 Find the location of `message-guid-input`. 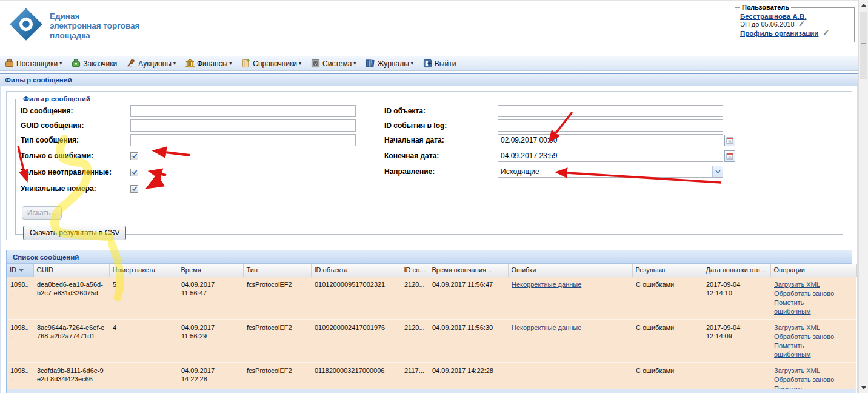

message-guid-input is located at coordinates (243, 126).